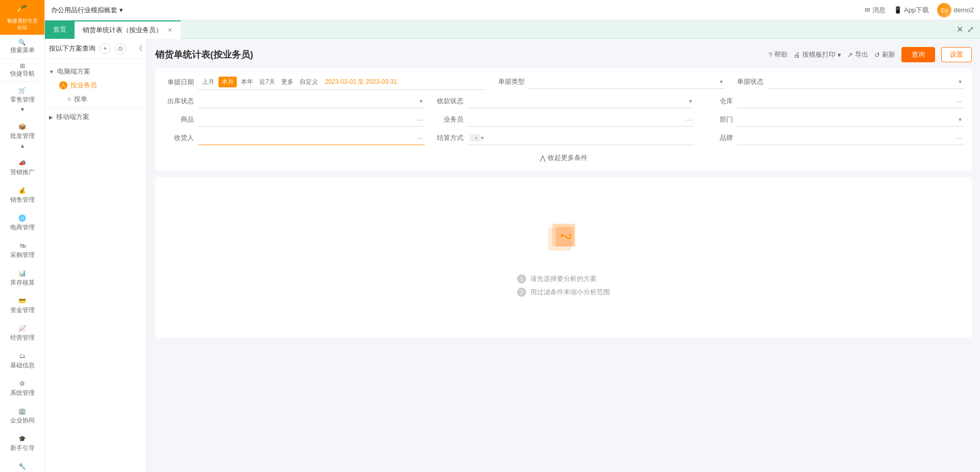 This screenshot has width=980, height=472. What do you see at coordinates (22, 100) in the screenshot?
I see `sidebar-item-retail: 🛒 零售管理 ▾` at bounding box center [22, 100].